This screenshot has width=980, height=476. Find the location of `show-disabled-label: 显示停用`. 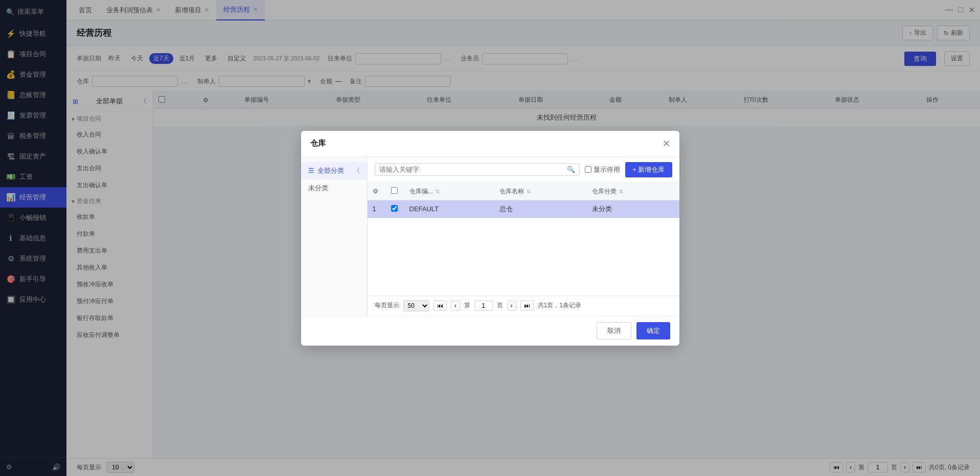

show-disabled-label: 显示停用 is located at coordinates (602, 170).